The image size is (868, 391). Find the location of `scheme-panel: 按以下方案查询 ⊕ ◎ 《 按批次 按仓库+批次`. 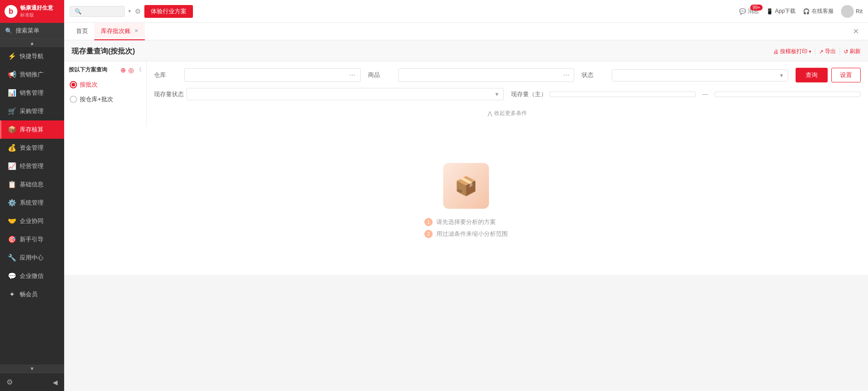

scheme-panel: 按以下方案查询 ⊕ ◎ 《 按批次 按仓库+批次 is located at coordinates (105, 94).